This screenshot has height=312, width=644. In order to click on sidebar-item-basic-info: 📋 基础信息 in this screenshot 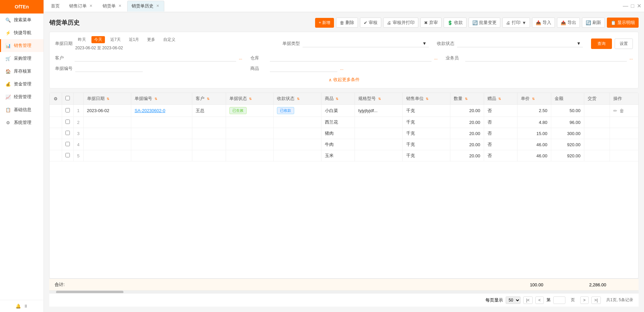, I will do `click(22, 110)`.